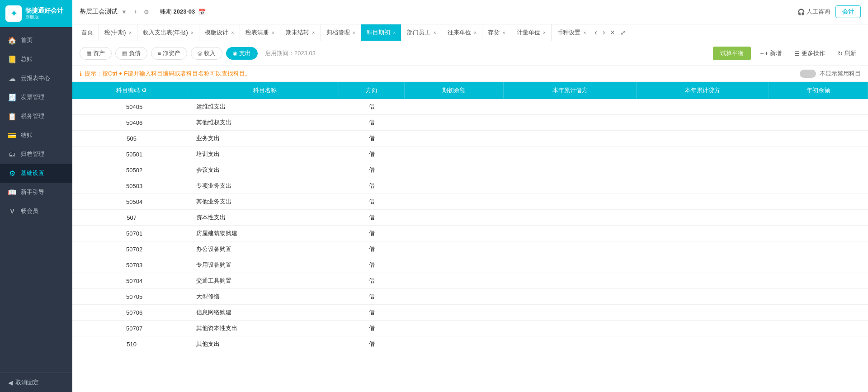 This screenshot has width=868, height=392. I want to click on cell-code: 50406, so click(132, 123).